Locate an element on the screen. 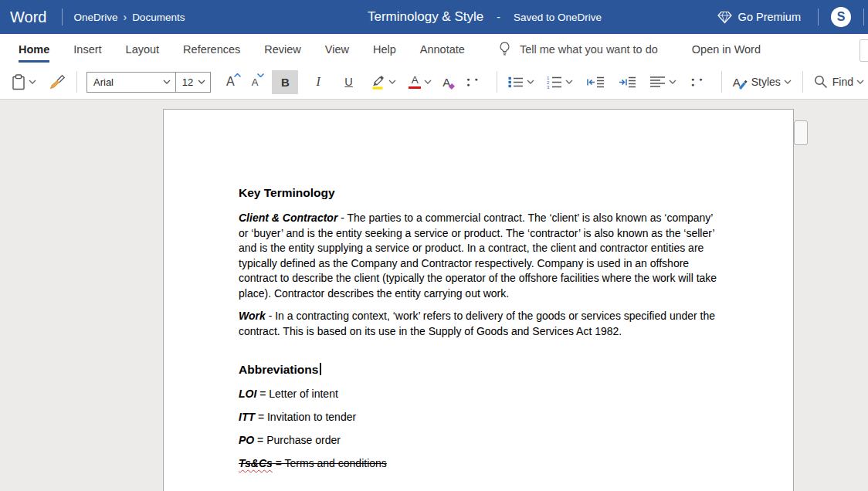 This screenshot has width=868, height=491. go-premium-label: Go Premium is located at coordinates (769, 17).